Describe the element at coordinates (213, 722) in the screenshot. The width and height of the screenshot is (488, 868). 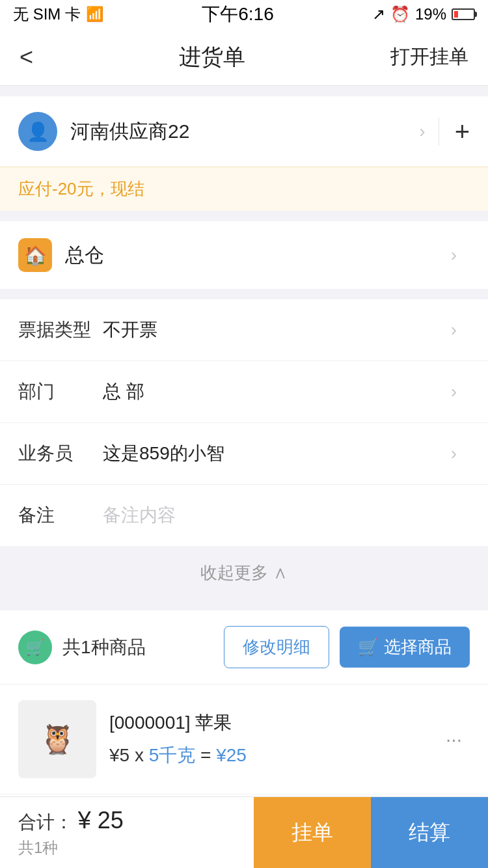
I see `product-title-text: 苹果` at that location.